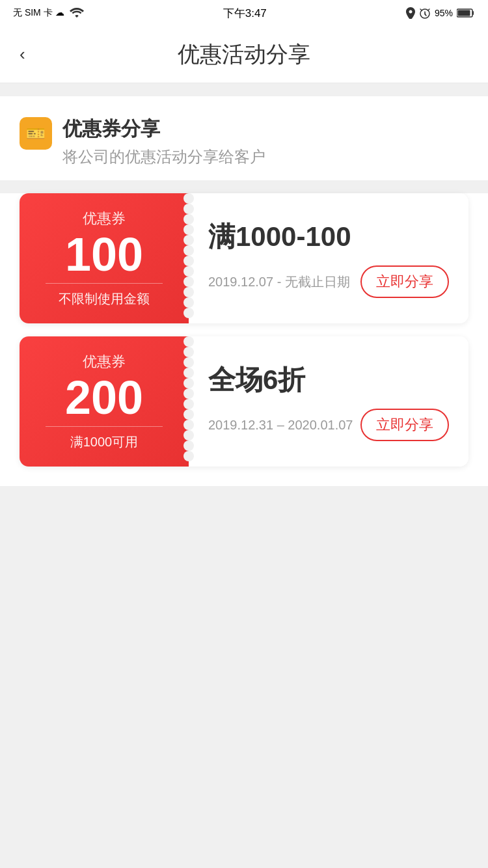 Image resolution: width=488 pixels, height=868 pixels. Describe the element at coordinates (425, 13) in the screenshot. I see `alarm-icon` at that location.